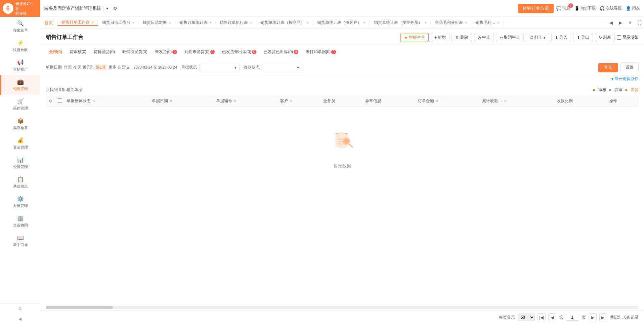 The height and width of the screenshot is (324, 644). Describe the element at coordinates (135, 52) in the screenshot. I see `filter-tab-3: 旺铺待发货(0)` at that location.